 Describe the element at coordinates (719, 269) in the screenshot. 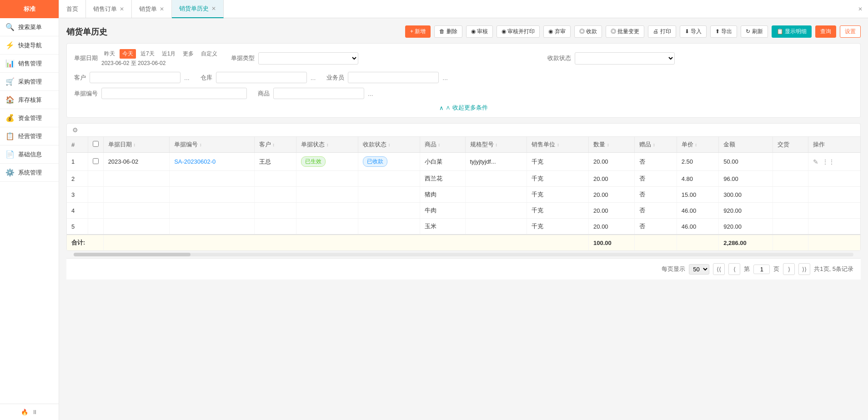

I see `first-page-btn: ⟨⟨` at that location.